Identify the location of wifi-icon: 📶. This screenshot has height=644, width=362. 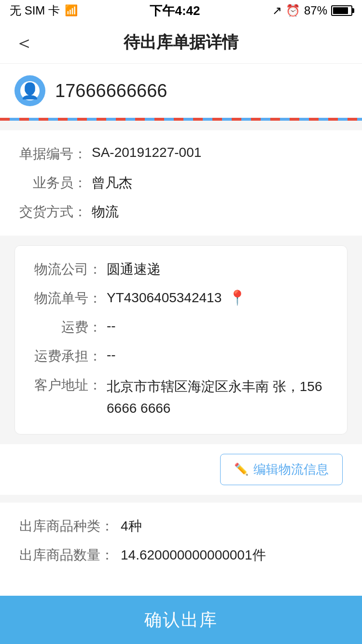
(71, 11).